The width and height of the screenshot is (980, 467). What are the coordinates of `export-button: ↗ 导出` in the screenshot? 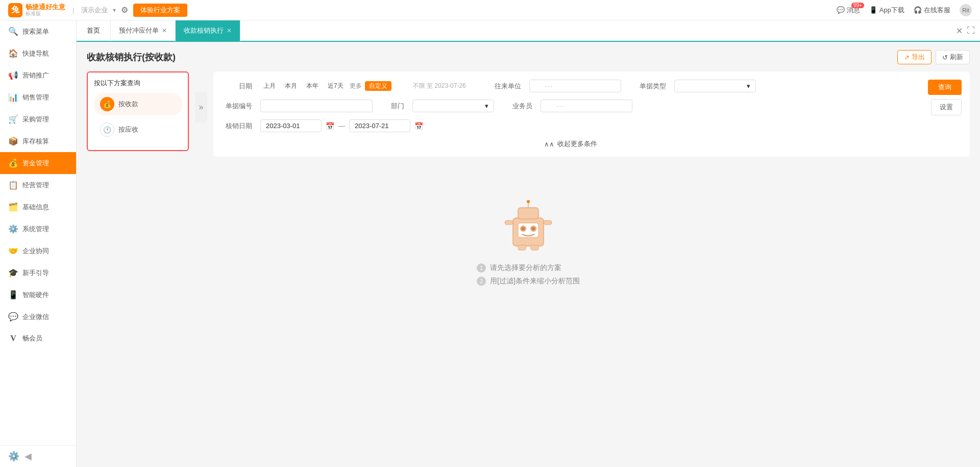 It's located at (915, 57).